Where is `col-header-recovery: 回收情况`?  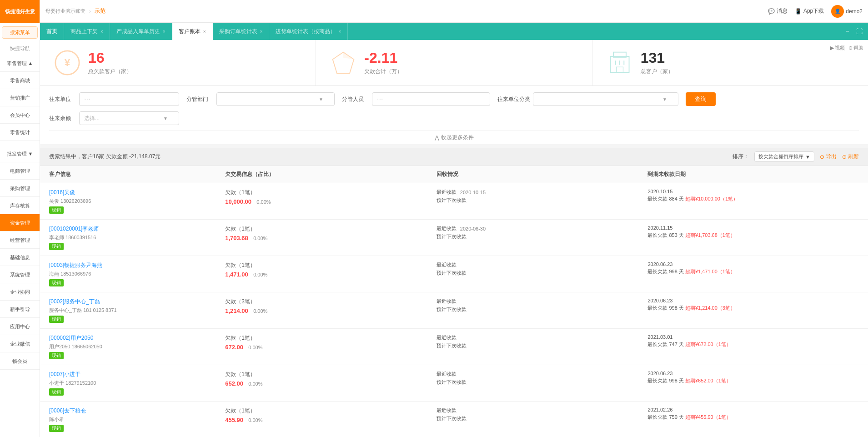 col-header-recovery: 回收情况 is located at coordinates (542, 175).